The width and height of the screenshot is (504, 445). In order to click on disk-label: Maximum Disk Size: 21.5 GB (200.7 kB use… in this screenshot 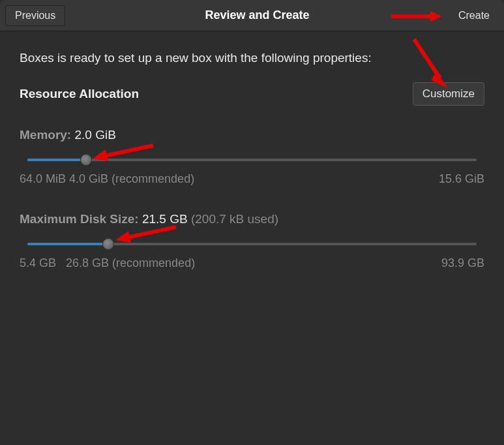, I will do `click(252, 219)`.